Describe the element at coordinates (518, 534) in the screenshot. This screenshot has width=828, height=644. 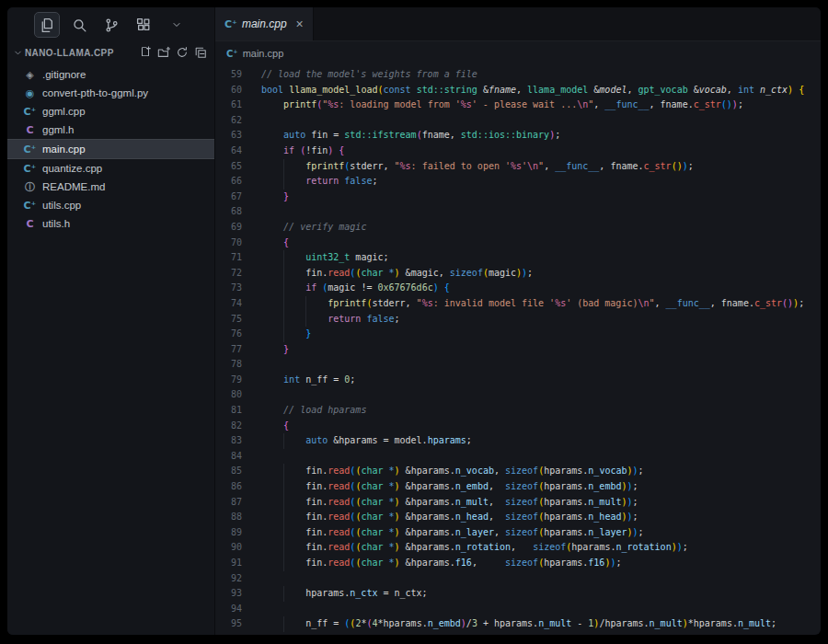
I see `code-line: 89 fin.read((char *) &hparams.n_layer, s…` at that location.